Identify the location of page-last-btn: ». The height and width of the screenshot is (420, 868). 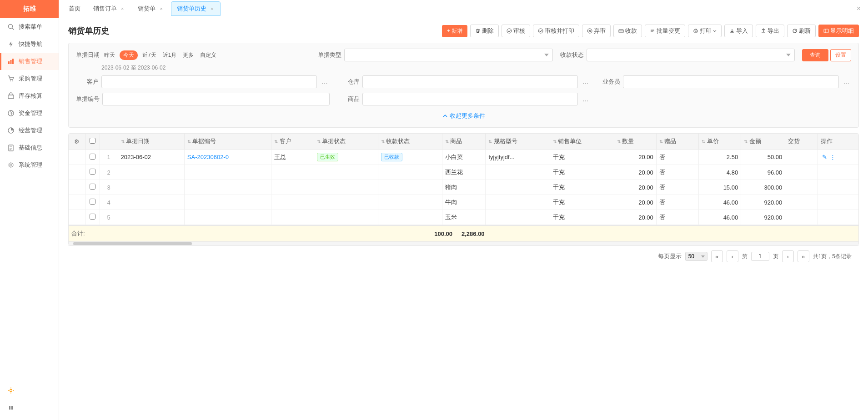
(803, 256).